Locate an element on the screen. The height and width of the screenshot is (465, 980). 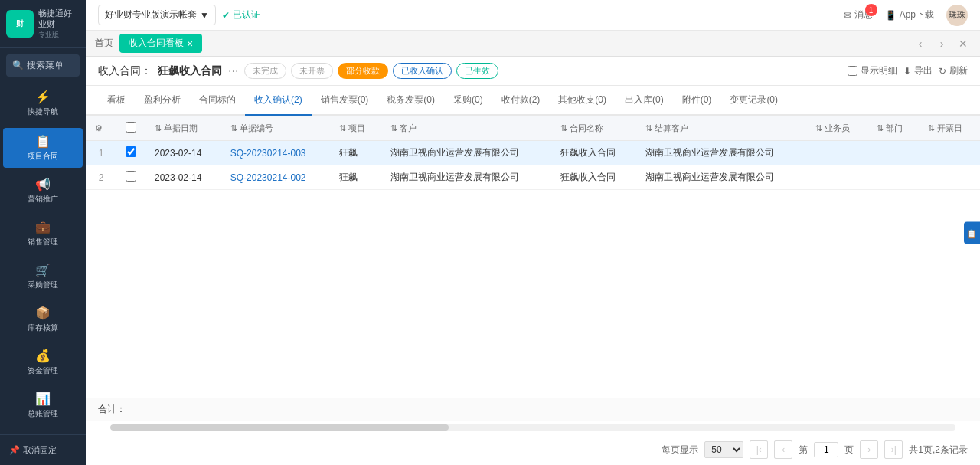
tab-kanban: 看板 is located at coordinates (116, 101).